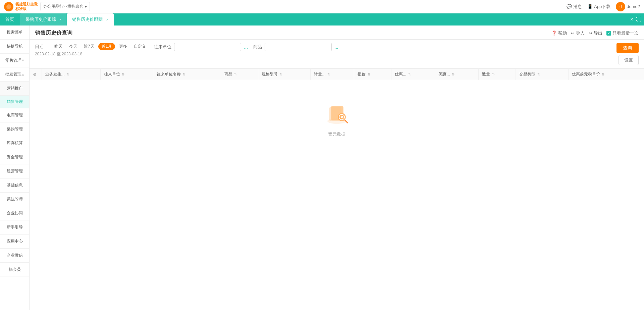 This screenshot has height=310, width=644. What do you see at coordinates (609, 33) in the screenshot?
I see `only-last-checkbox` at bounding box center [609, 33].